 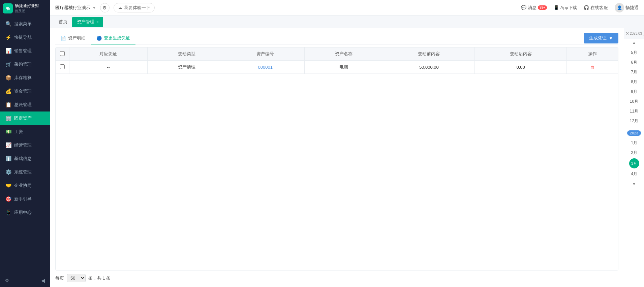 What do you see at coordinates (8, 64) in the screenshot?
I see `purchase-icon: 🛒` at bounding box center [8, 64].